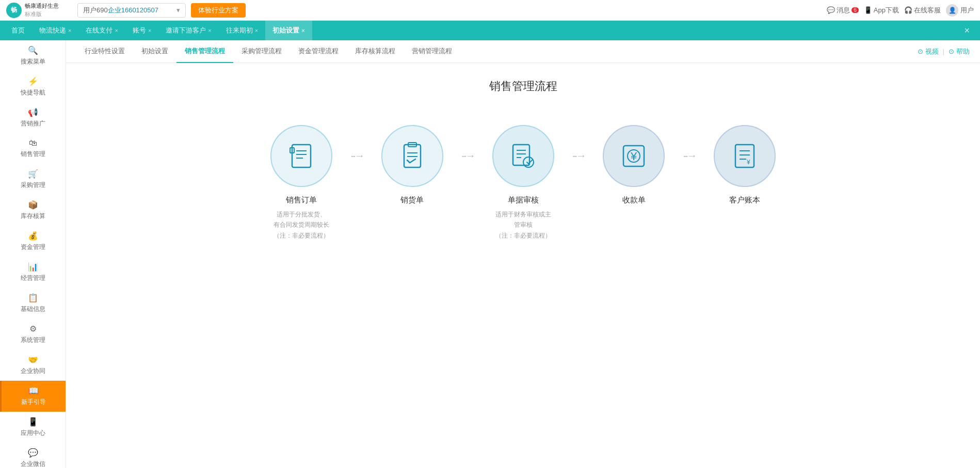 The image size is (980, 468). I want to click on subtab-purchase-flow: 采购管理流程, so click(262, 52).